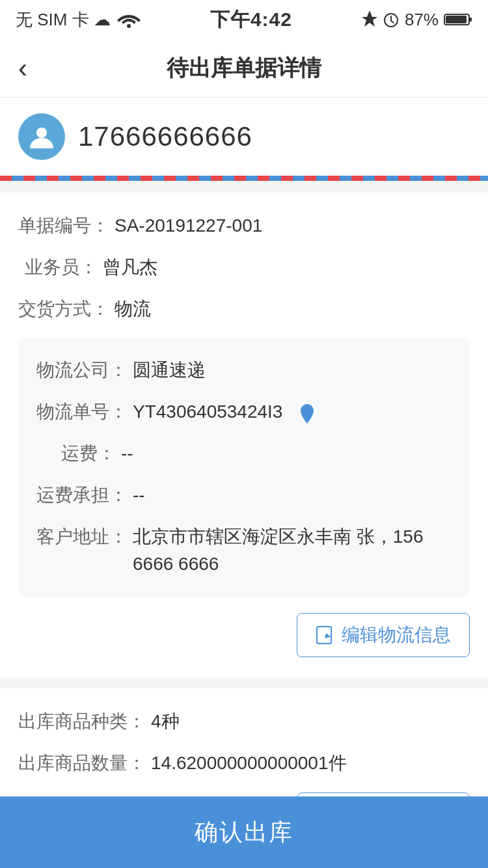 This screenshot has height=868, width=488. What do you see at coordinates (244, 137) in the screenshot?
I see `customer-header: 17666666666` at bounding box center [244, 137].